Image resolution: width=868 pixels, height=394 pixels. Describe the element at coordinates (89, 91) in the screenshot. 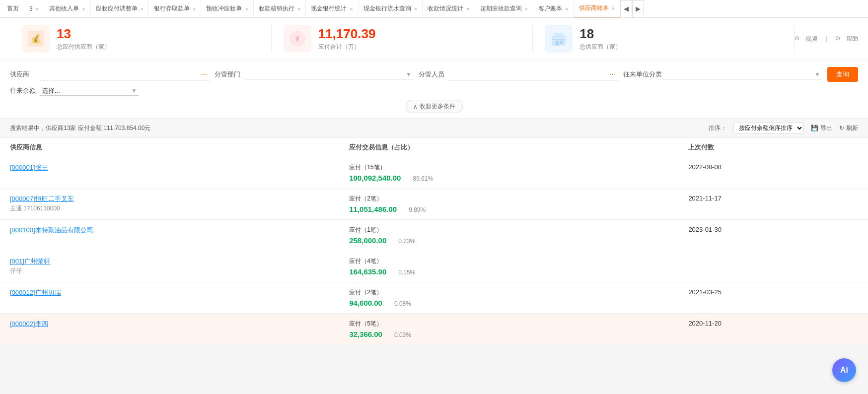

I see `balance-select-wrap: 选择... ▼` at that location.